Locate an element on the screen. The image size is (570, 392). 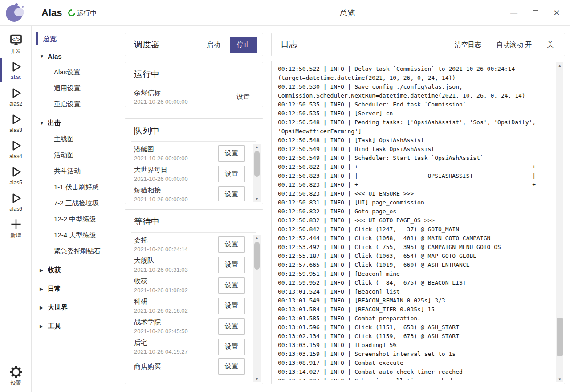
sidebar-item-overview: 总览 is located at coordinates (77, 39).